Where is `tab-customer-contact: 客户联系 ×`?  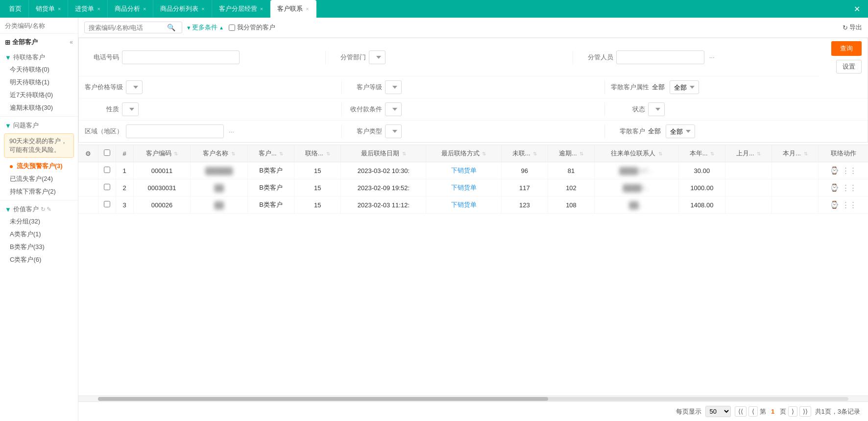
tab-customer-contact: 客户联系 × is located at coordinates (293, 9).